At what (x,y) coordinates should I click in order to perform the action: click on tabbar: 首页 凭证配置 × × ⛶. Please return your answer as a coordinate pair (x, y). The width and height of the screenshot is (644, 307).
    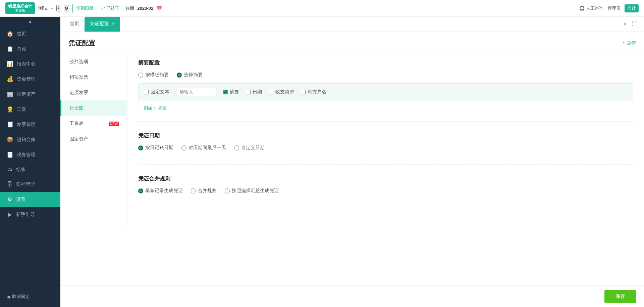
    Looking at the image, I should click on (352, 24).